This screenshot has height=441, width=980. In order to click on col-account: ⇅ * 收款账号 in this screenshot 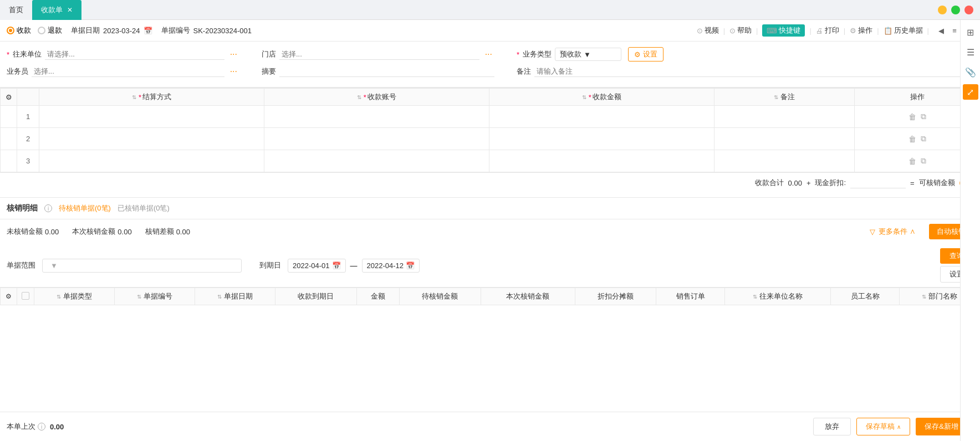, I will do `click(376, 98)`.